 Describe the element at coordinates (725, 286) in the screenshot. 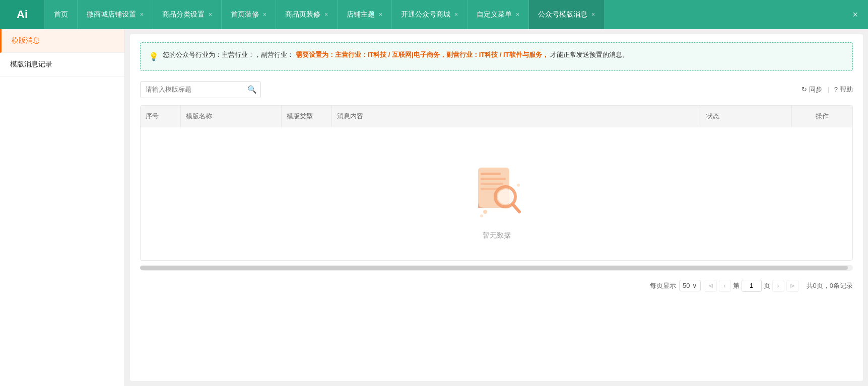

I see `prev-page-button: ‹` at that location.